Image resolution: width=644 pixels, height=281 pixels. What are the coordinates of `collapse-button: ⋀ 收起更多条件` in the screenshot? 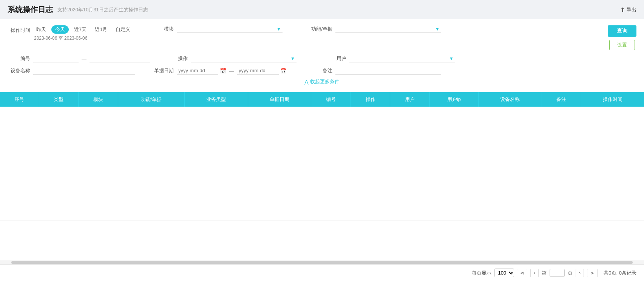 It's located at (322, 82).